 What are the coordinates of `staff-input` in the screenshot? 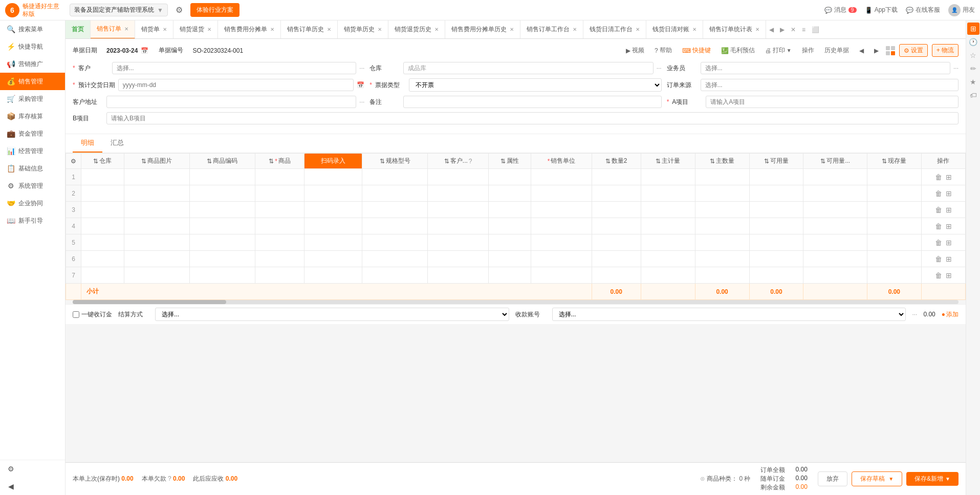 It's located at (825, 68).